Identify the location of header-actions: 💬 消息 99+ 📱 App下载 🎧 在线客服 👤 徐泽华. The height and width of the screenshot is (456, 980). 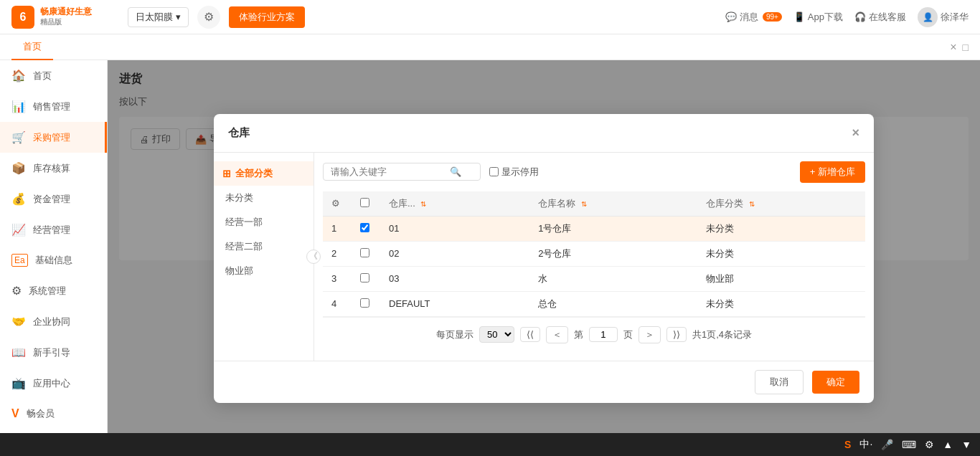
(847, 17).